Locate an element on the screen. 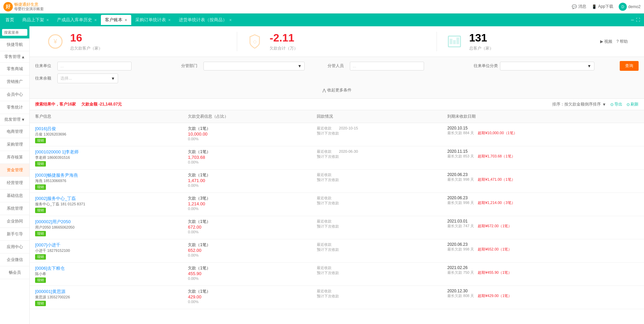 Image resolution: width=644 pixels, height=324 pixels. tab-customer-account: 客户账本 ✕ is located at coordinates (116, 20).